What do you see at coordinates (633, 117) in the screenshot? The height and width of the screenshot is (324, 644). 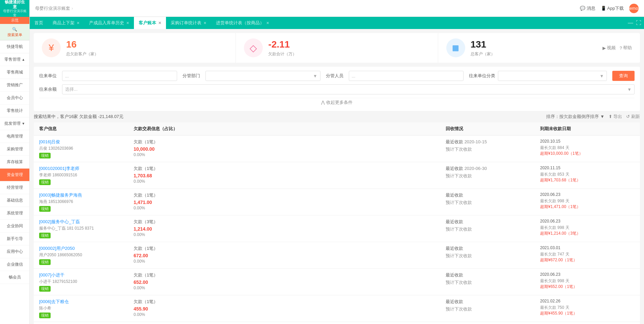 I see `refresh-button: ↺ 刷新` at bounding box center [633, 117].